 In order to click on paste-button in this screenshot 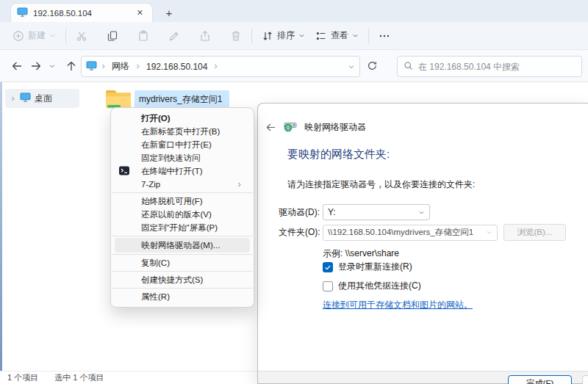, I will do `click(143, 36)`.